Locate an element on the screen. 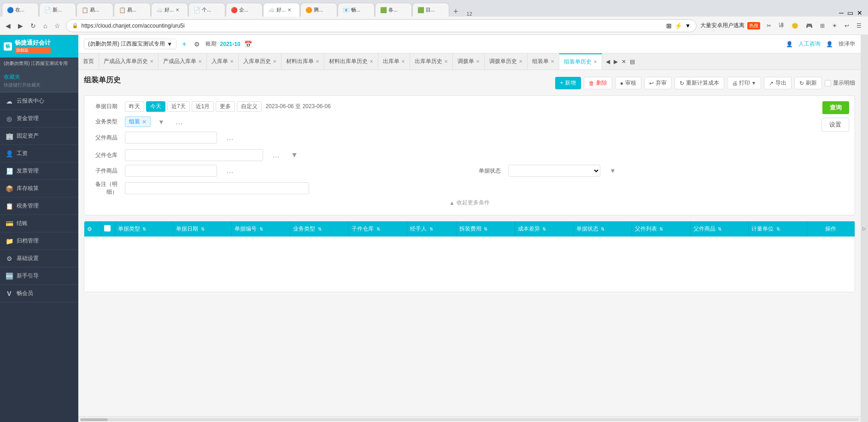  refresh-button: ↻ is located at coordinates (33, 26).